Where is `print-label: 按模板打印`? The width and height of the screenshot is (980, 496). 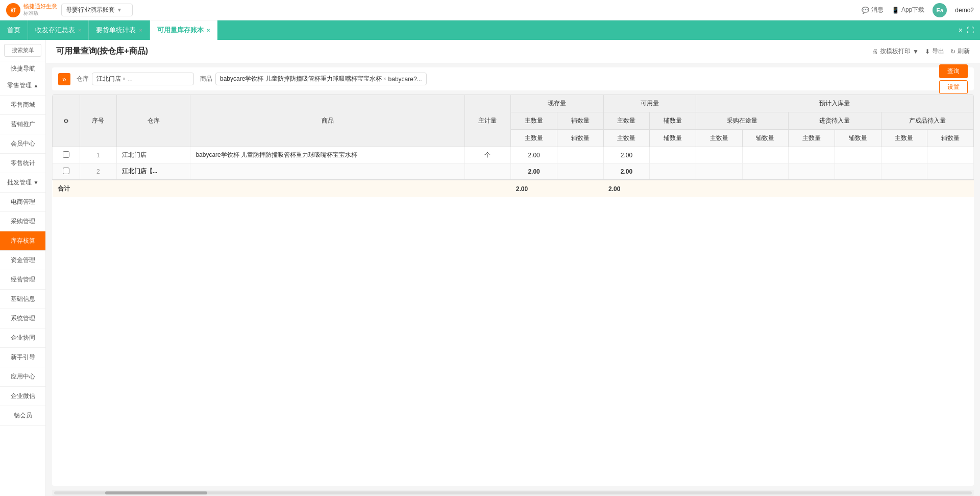
print-label: 按模板打印 is located at coordinates (895, 51).